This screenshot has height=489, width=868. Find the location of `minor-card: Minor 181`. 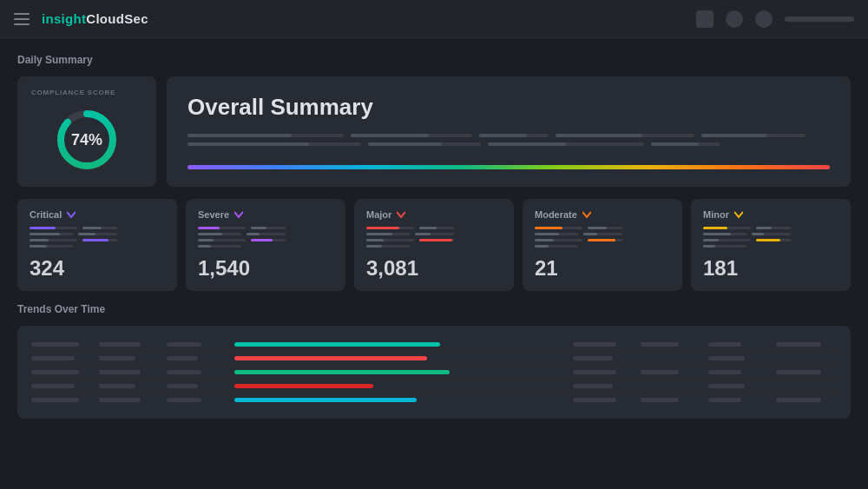

minor-card: Minor 181 is located at coordinates (771, 245).